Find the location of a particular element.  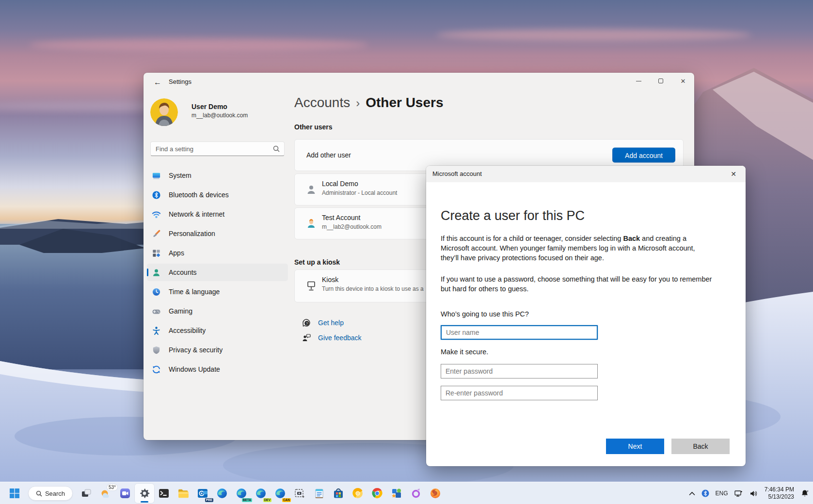

sidebar-item-time-language: Time & language is located at coordinates (217, 292).